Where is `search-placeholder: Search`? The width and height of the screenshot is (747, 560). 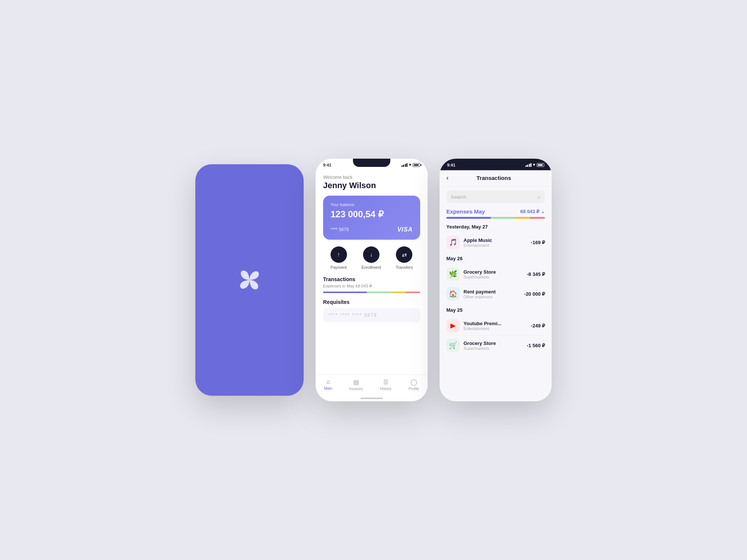 search-placeholder: Search is located at coordinates (493, 197).